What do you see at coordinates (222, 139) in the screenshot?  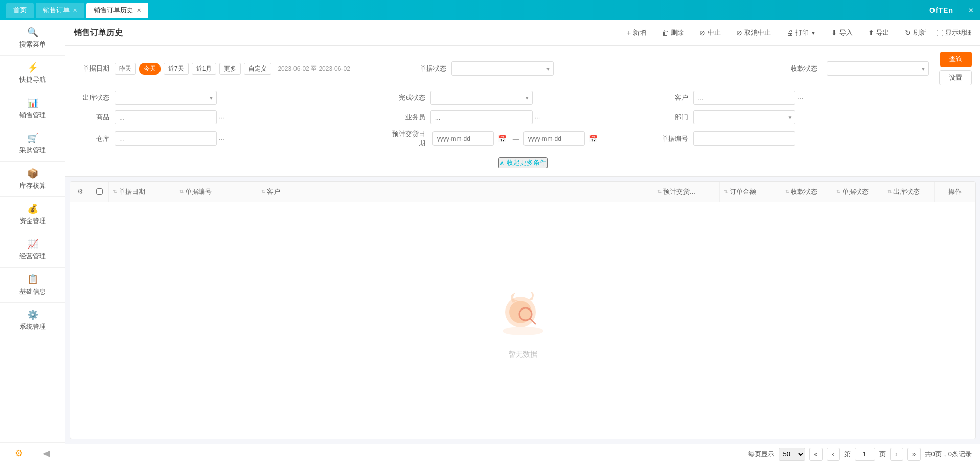 I see `warehouse-more-icon: ···` at bounding box center [222, 139].